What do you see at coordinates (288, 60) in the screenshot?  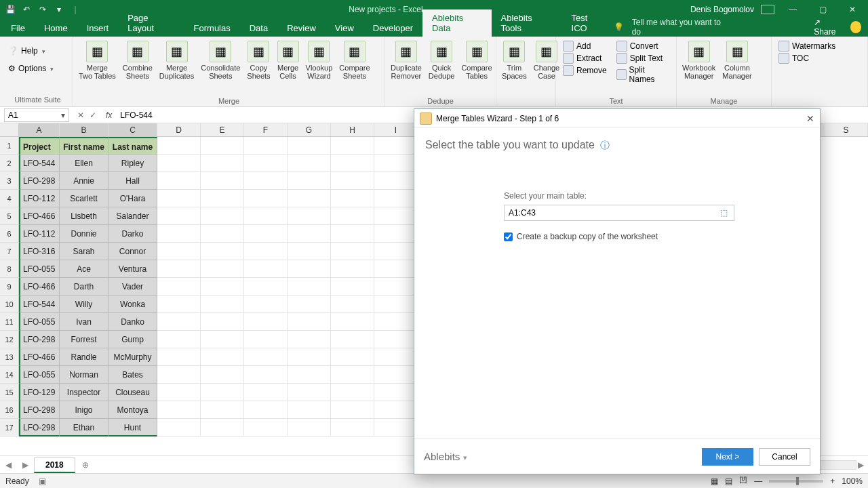 I see `merge-cells-button: ▦MergeCells` at bounding box center [288, 60].